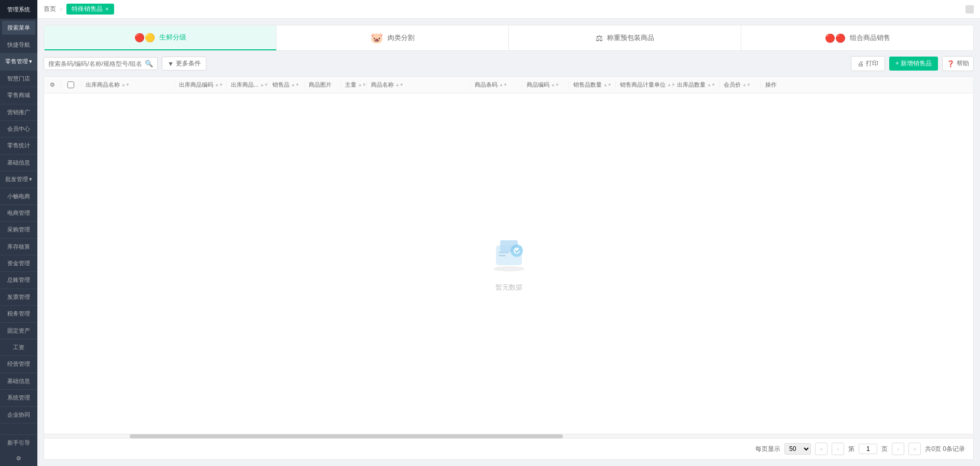  What do you see at coordinates (201, 85) in the screenshot?
I see `th-out-code: 出库商品编码 ▲▼` at bounding box center [201, 85].